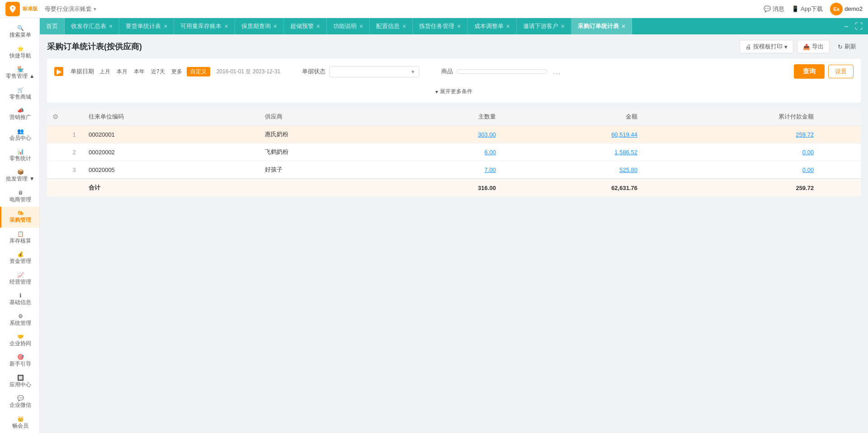 The image size is (868, 433). Describe the element at coordinates (348, 26) in the screenshot. I see `tab-function-desc: 功能说明 ×` at that location.